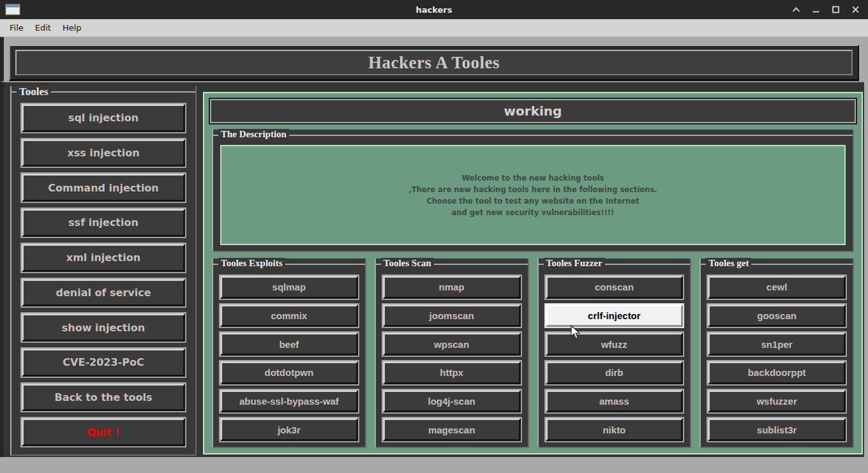 This screenshot has width=868, height=473. Describe the element at coordinates (729, 263) in the screenshot. I see `column-legend: Tooles get` at that location.